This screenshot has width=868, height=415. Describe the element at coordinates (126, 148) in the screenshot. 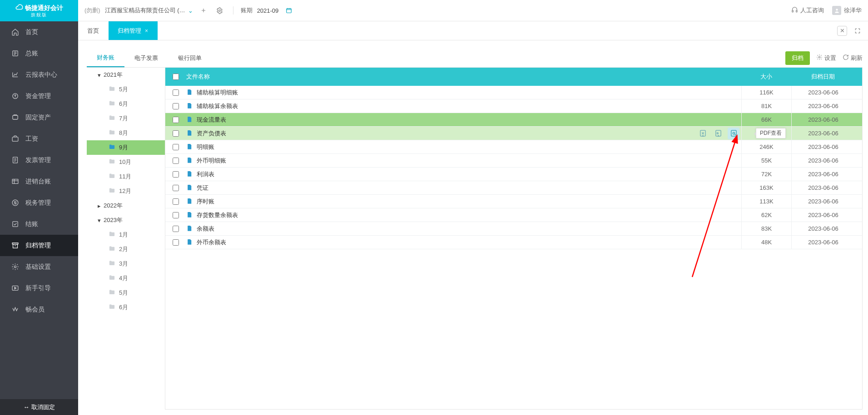

I see `tree-month: 9月` at that location.